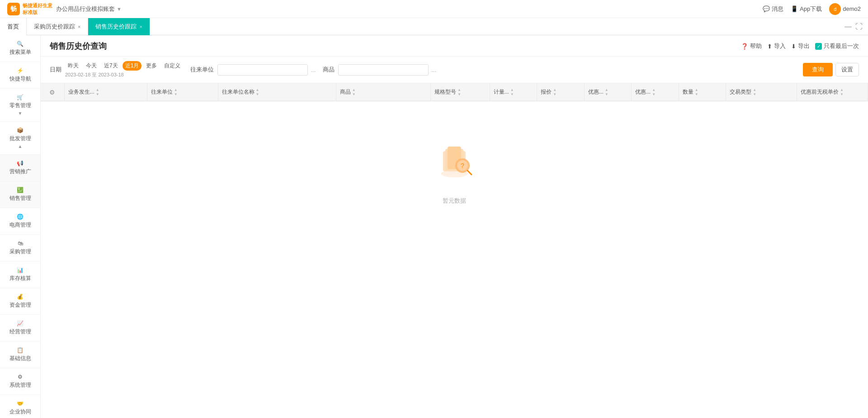 Image resolution: width=868 pixels, height=418 pixels. Describe the element at coordinates (14, 27) in the screenshot. I see `tab-home: 首页` at that location.